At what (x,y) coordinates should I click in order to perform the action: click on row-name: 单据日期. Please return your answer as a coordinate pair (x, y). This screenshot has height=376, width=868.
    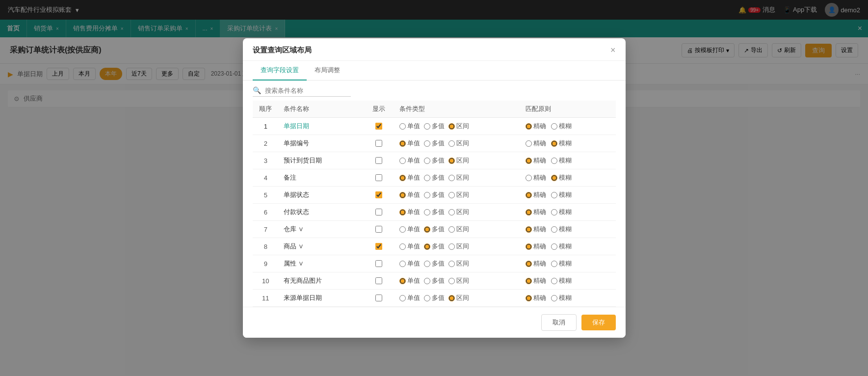
    Looking at the image, I should click on (321, 127).